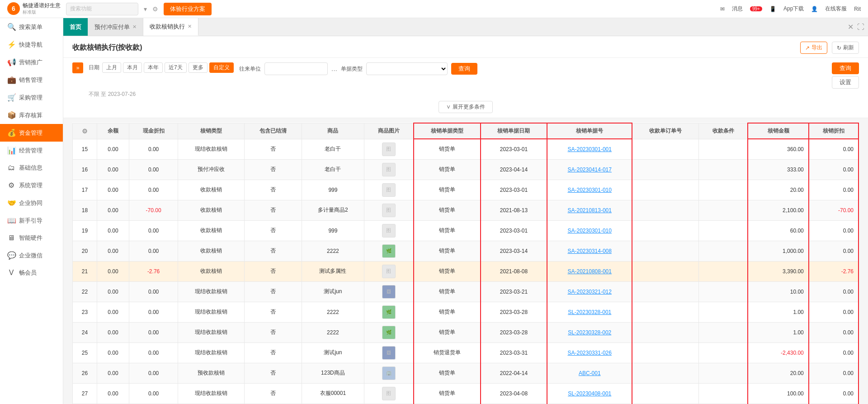 This screenshot has height=404, width=868. What do you see at coordinates (778, 353) in the screenshot?
I see `cell-amount: -2,430.00` at bounding box center [778, 353].